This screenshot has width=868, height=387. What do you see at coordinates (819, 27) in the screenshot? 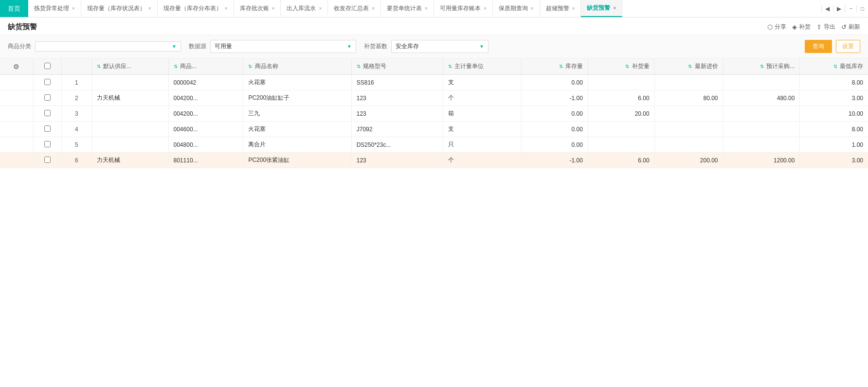
I see `export-icon: ⇪` at bounding box center [819, 27].